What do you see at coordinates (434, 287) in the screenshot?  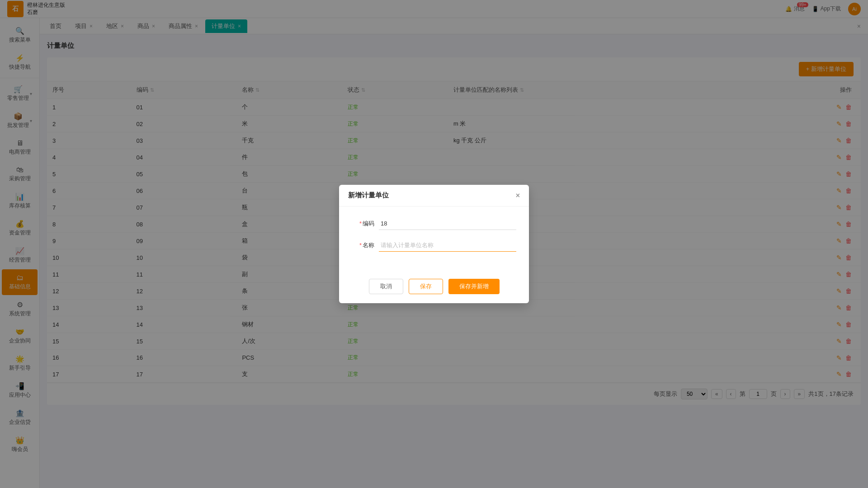 I see `modal-footer: 取消 保存 保存并新增` at bounding box center [434, 287].